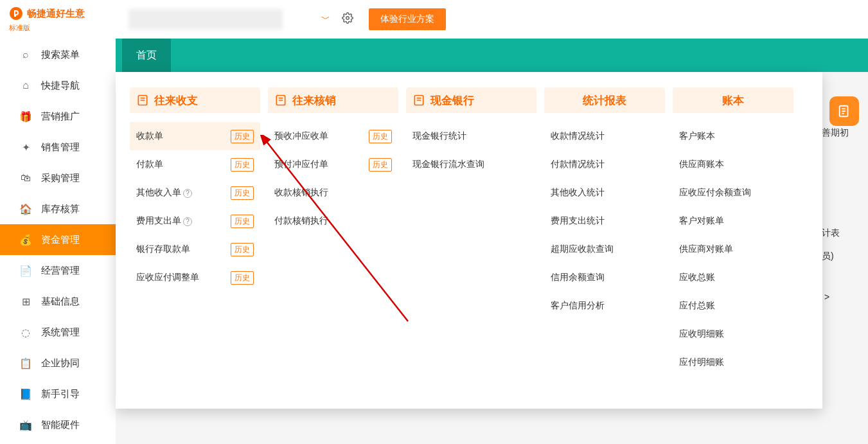 The image size is (868, 444). What do you see at coordinates (58, 425) in the screenshot?
I see `nav-item-12: 📺智能硬件` at bounding box center [58, 425].